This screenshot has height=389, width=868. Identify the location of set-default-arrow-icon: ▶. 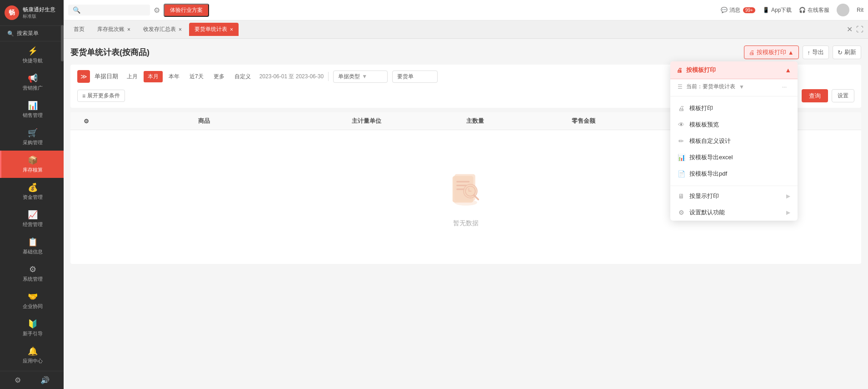
(788, 212).